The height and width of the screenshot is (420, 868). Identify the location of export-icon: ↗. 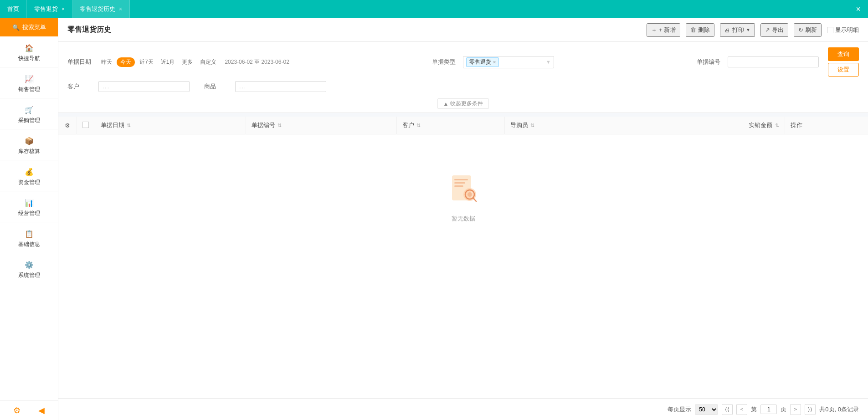
(767, 30).